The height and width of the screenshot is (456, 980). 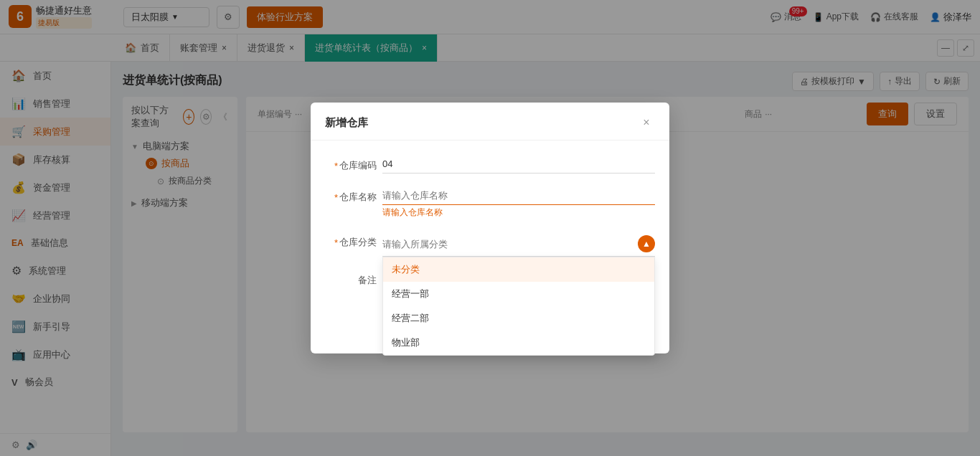 I want to click on dropdown-toggle-button: ▲, so click(x=646, y=244).